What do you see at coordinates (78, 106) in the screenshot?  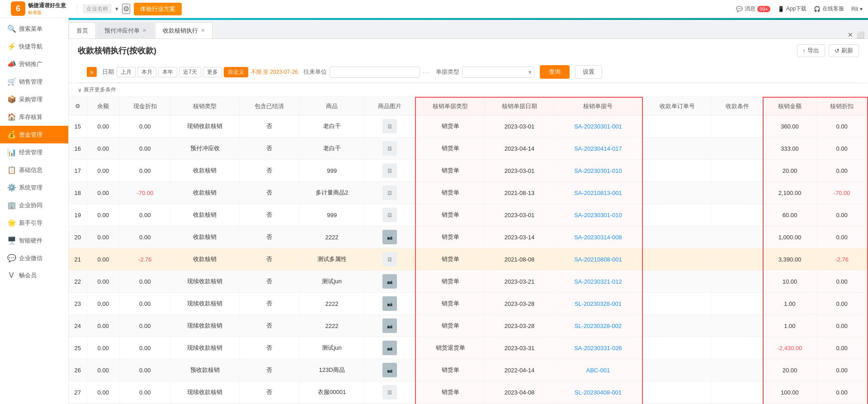 I see `th-gear: ⚙` at bounding box center [78, 106].